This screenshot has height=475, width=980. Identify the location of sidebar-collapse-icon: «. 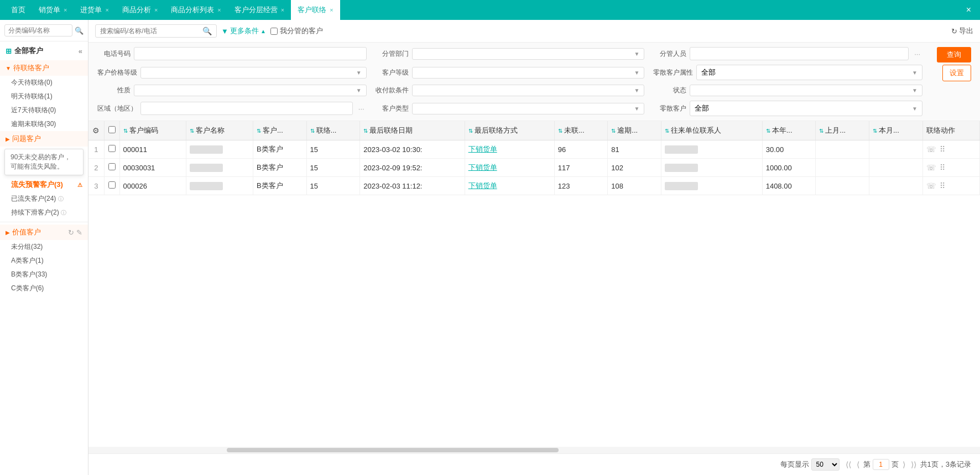
(81, 51).